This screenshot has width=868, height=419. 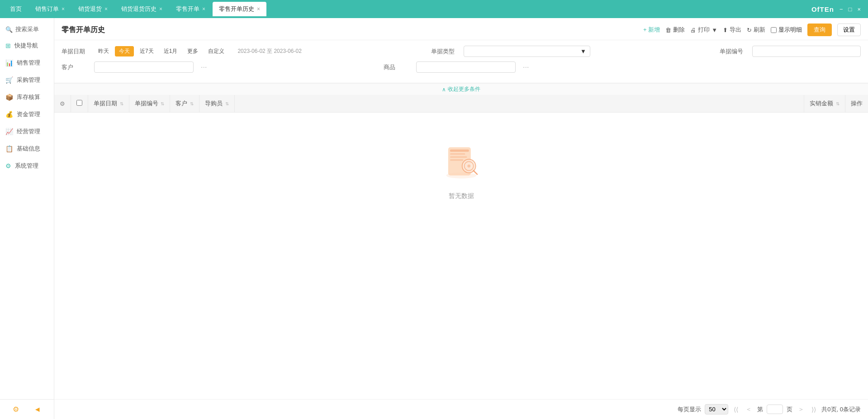 I want to click on export-button: ⬆ 导出, so click(x=732, y=30).